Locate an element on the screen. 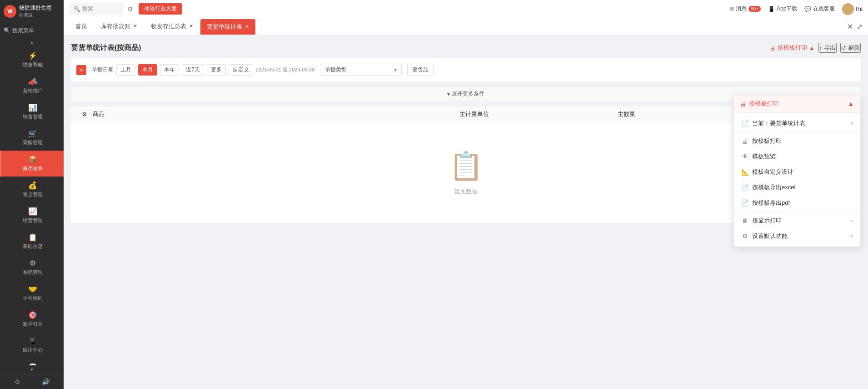  finance-icon: 💰 is located at coordinates (33, 186).